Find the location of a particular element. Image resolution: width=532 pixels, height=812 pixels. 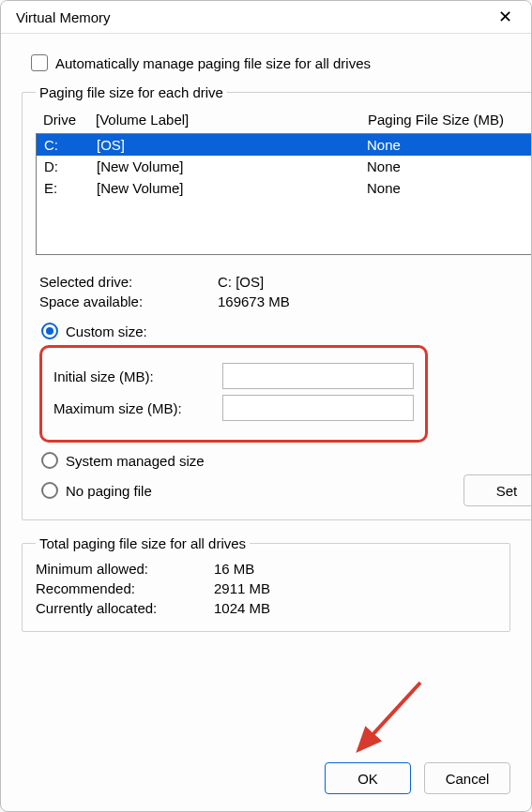

no-paging-radio-row: No paging file is located at coordinates (97, 490).